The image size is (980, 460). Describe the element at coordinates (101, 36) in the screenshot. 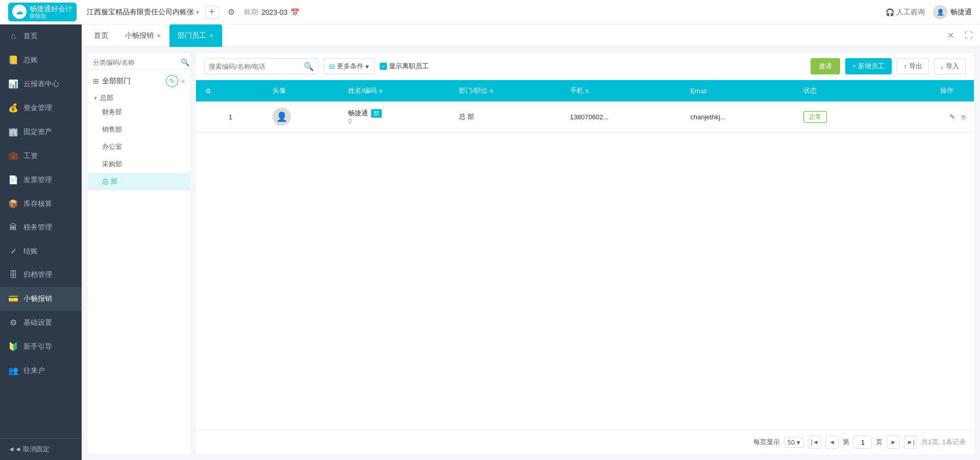

I see `tab-home: 首页` at that location.